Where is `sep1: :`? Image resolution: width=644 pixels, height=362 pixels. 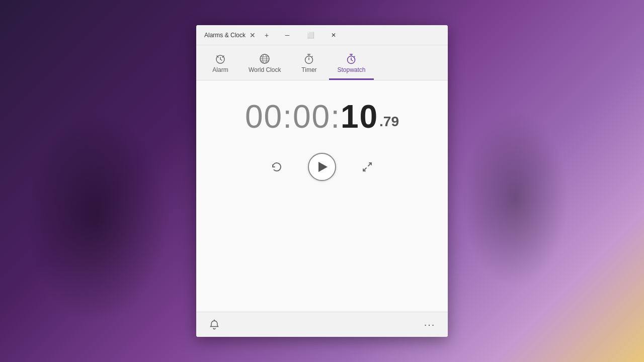
sep1: : is located at coordinates (288, 117).